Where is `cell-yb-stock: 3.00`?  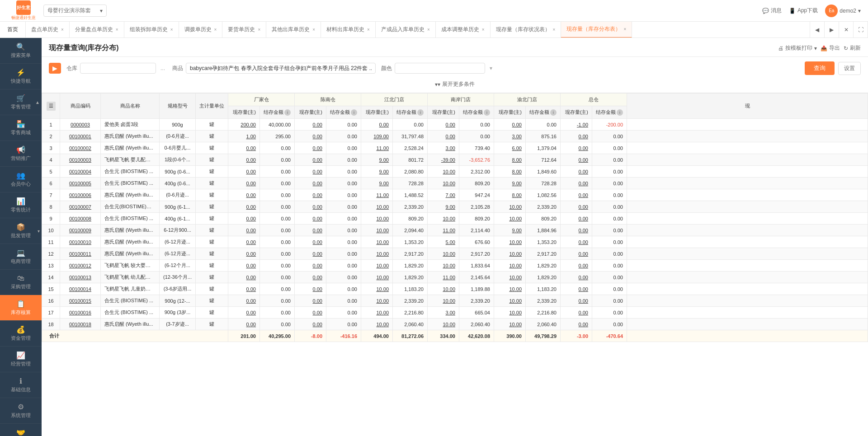 cell-yb-stock: 3.00 is located at coordinates (510, 136).